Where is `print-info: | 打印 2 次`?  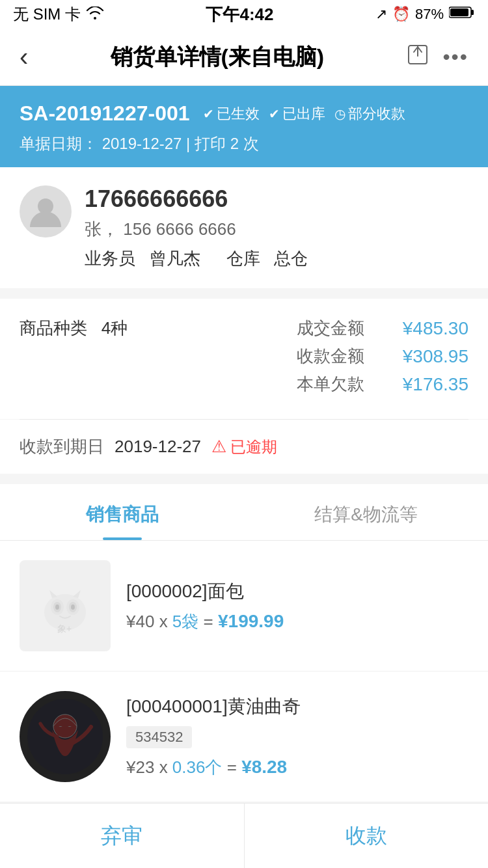
print-info: | 打印 2 次 is located at coordinates (223, 143).